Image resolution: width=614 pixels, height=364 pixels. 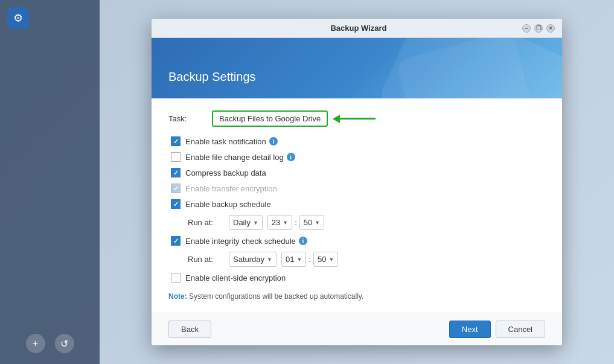 I want to click on modal-title: Backup Wizard, so click(x=359, y=28).